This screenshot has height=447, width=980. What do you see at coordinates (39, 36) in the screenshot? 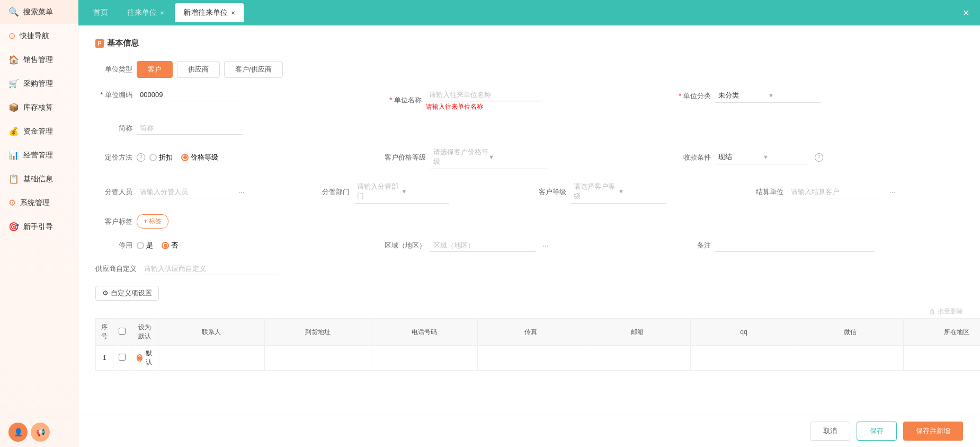
I see `sidebar-item-quicknav: ⊙ 快捷导航` at bounding box center [39, 36].